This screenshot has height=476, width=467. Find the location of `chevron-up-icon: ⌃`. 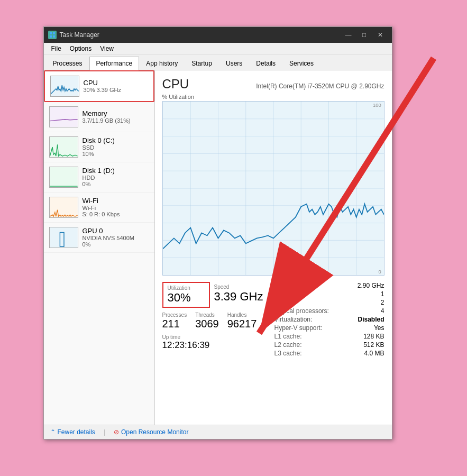

chevron-up-icon: ⌃ is located at coordinates (53, 432).